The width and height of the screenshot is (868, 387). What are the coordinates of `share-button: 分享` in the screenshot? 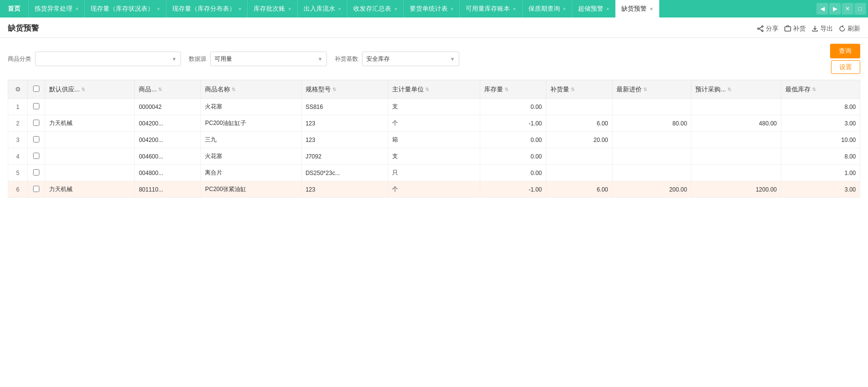 It's located at (768, 29).